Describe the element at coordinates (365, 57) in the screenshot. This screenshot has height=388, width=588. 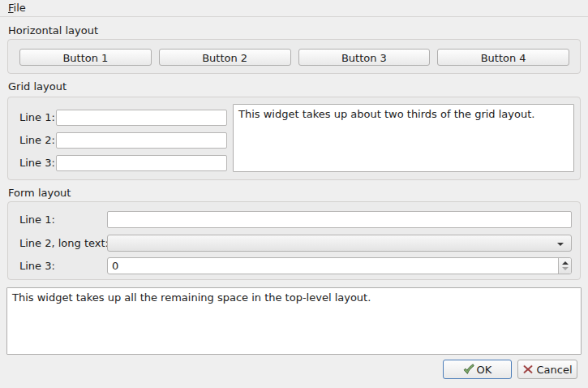
I see `button-3: Button 3` at that location.